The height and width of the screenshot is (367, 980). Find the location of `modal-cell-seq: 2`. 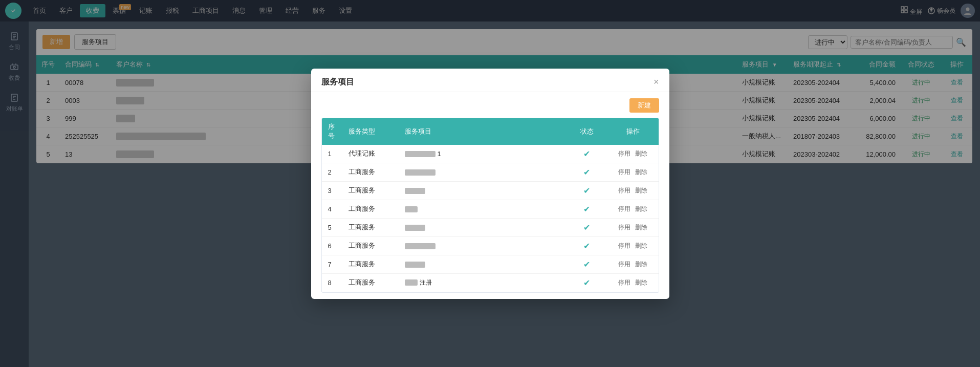

modal-cell-seq: 2 is located at coordinates (332, 172).